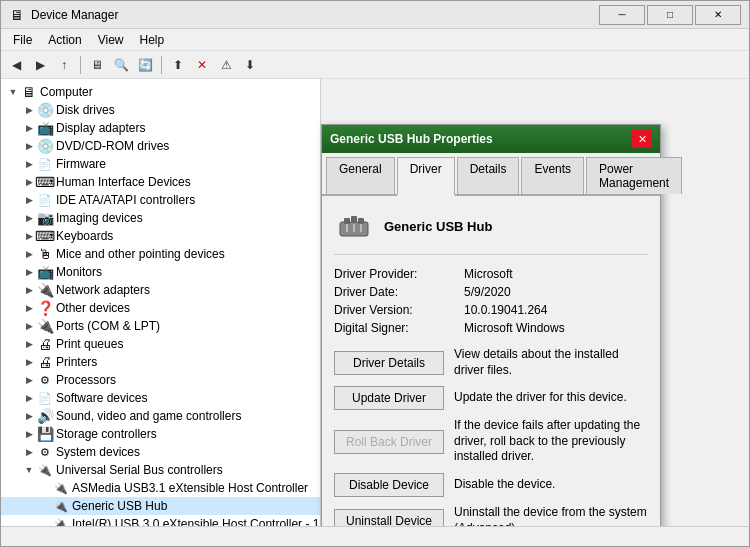 This screenshot has height=547, width=750. What do you see at coordinates (103, 290) in the screenshot?
I see `label-network: Network adapters` at bounding box center [103, 290].